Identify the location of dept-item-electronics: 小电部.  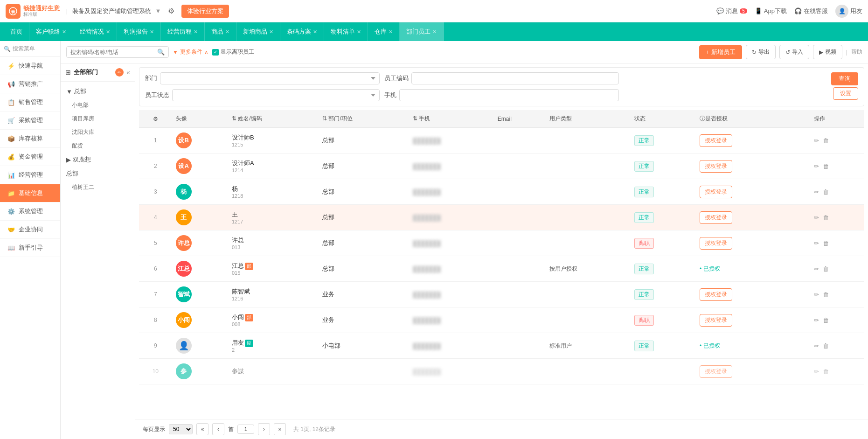
(98, 105).